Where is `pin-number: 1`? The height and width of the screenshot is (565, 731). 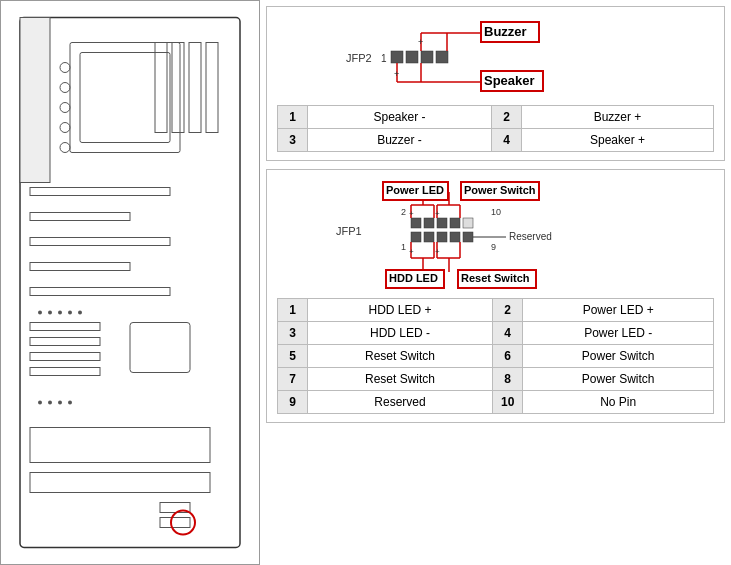 pin-number: 1 is located at coordinates (293, 118).